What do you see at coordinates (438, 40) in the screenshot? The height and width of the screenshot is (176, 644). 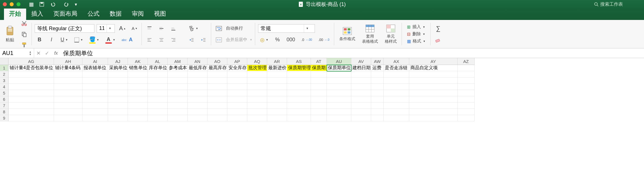 I see `clear-button` at bounding box center [438, 40].